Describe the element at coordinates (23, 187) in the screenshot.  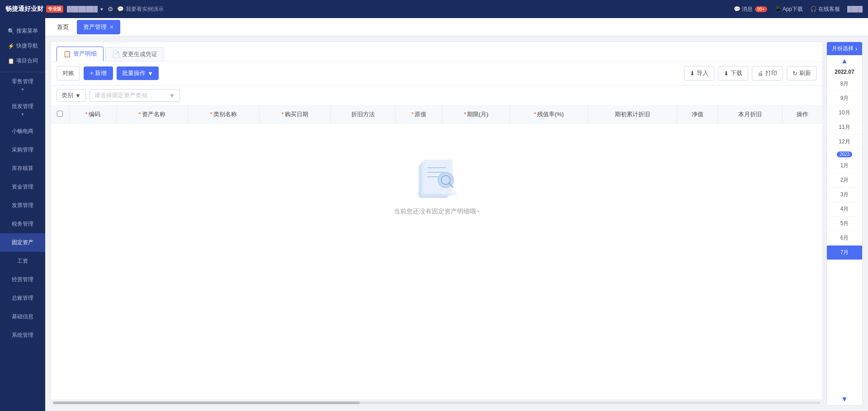
I see `sidebar-item-finance: 资金管理` at that location.